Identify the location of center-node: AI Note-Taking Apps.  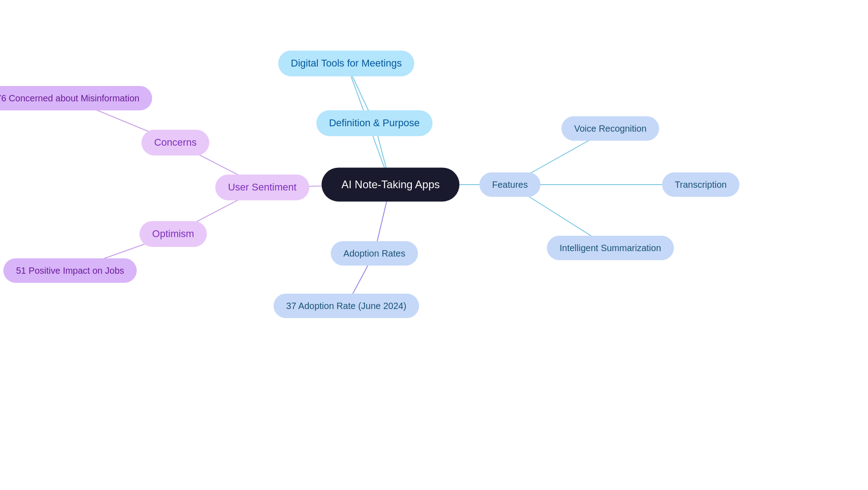
(391, 185).